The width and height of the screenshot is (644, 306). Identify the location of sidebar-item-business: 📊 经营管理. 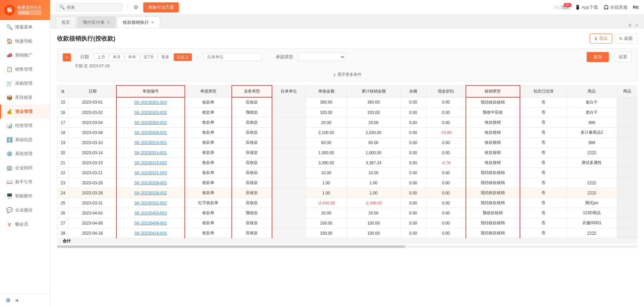
(25, 126).